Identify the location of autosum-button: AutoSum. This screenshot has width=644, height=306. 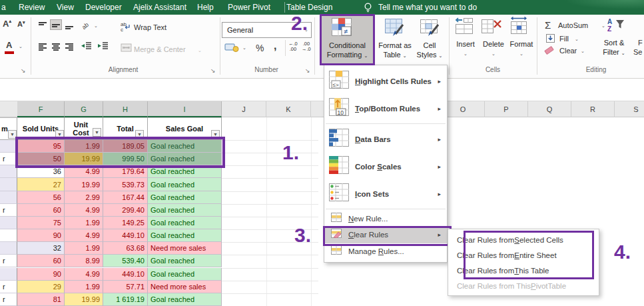
(573, 25).